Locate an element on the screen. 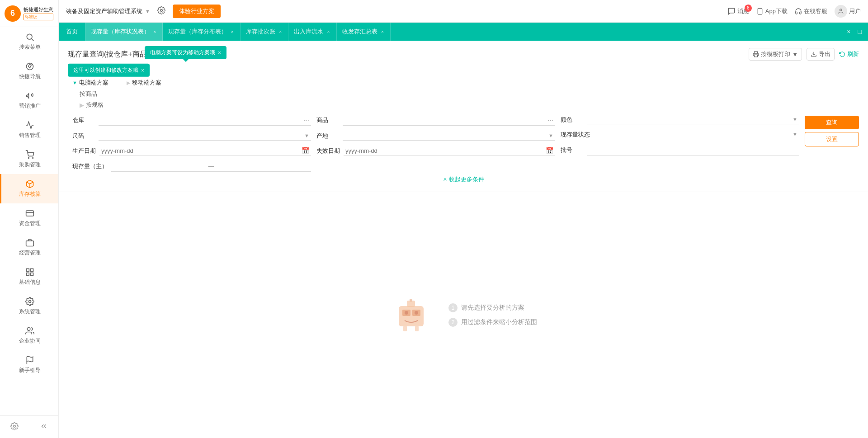  prod-date-cal-icon: 📅 is located at coordinates (306, 151).